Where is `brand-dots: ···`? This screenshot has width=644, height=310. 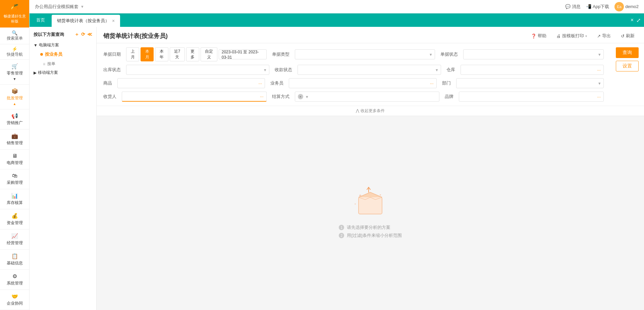 brand-dots: ··· is located at coordinates (599, 97).